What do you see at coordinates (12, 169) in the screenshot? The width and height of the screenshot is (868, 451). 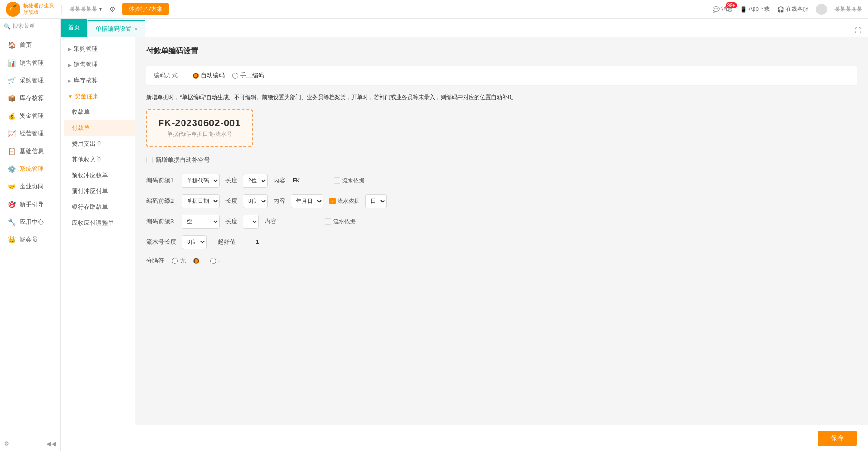 I see `system-icon: ⚙️` at bounding box center [12, 169].